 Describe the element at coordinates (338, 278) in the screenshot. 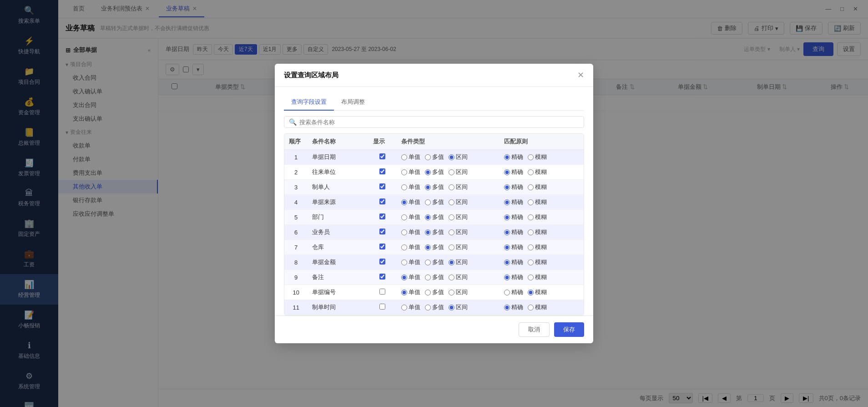

I see `row-condition-name: 备注` at that location.